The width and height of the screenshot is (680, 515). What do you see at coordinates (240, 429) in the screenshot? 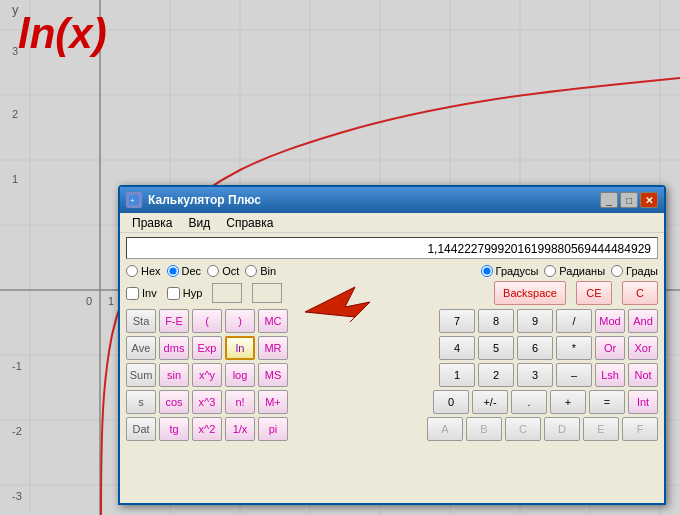
I see `reciprocal-button: 1/x` at bounding box center [240, 429].